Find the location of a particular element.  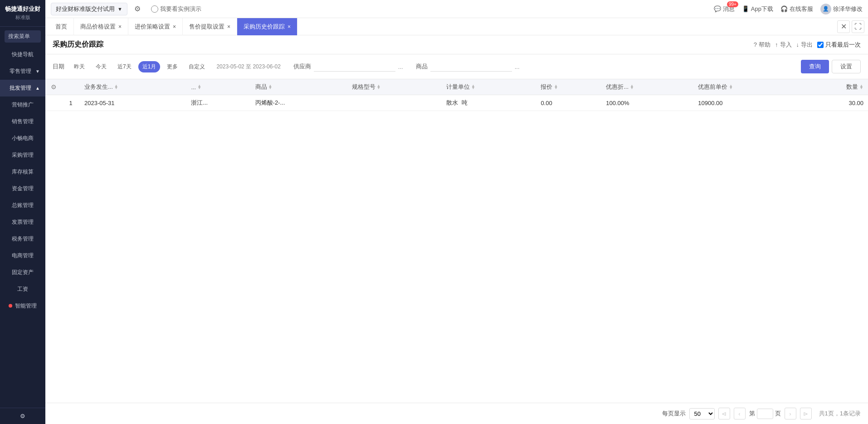

sidebar-item-inventory: 库存核算 is located at coordinates (23, 172).